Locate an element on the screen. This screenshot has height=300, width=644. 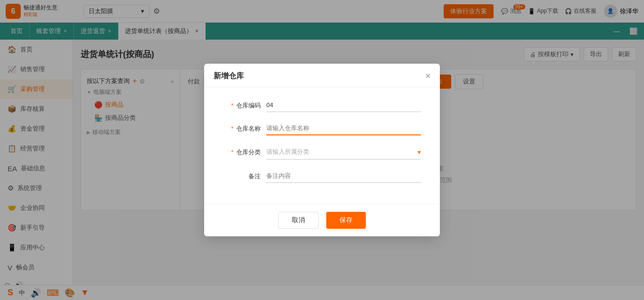
warehouse-name-label: * 仓库名称 is located at coordinates (242, 129).